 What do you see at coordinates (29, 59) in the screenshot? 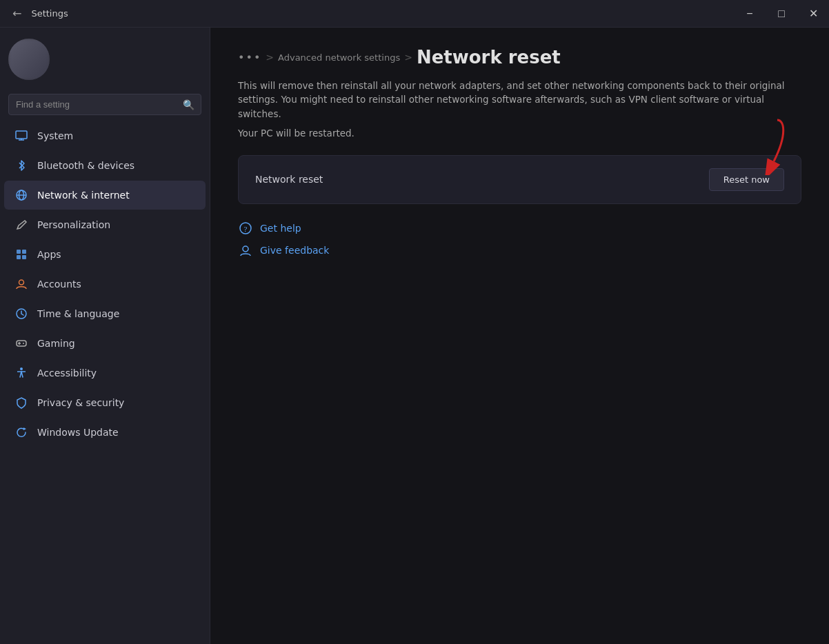
I see `avatar` at bounding box center [29, 59].